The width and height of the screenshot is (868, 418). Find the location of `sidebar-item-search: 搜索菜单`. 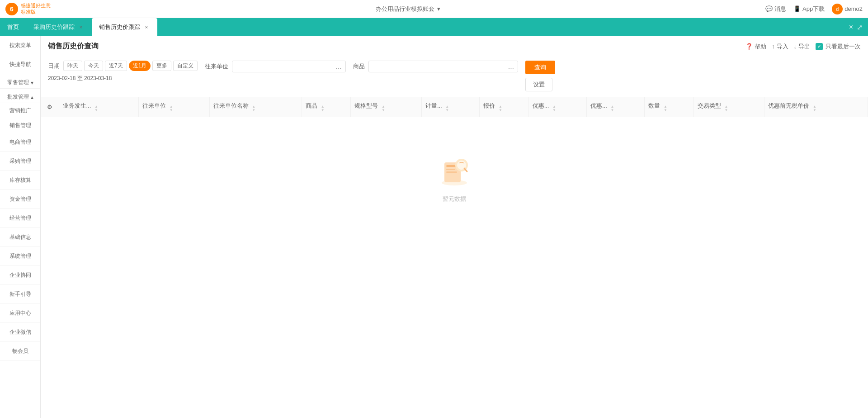

sidebar-item-search: 搜索菜单 is located at coordinates (20, 46).